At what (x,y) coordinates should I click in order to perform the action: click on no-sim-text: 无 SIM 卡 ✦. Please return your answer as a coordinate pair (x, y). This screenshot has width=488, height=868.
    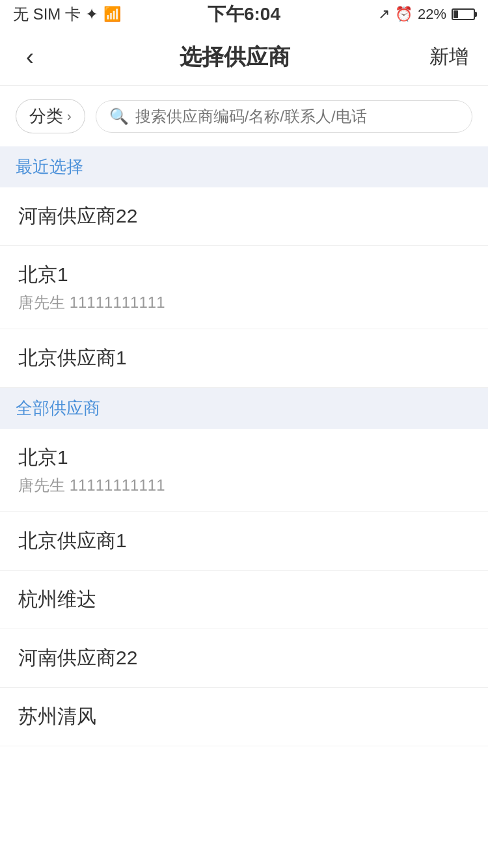
    Looking at the image, I should click on (56, 14).